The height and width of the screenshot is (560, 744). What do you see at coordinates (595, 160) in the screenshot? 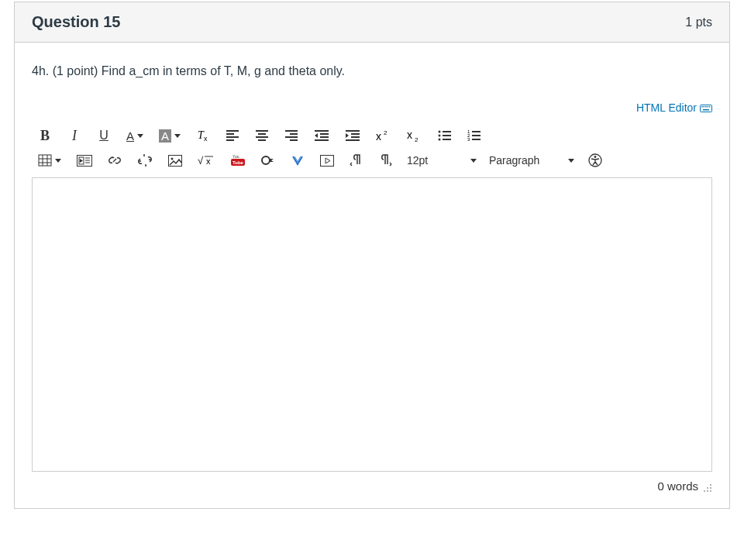
I see `accessibility-button` at bounding box center [595, 160].